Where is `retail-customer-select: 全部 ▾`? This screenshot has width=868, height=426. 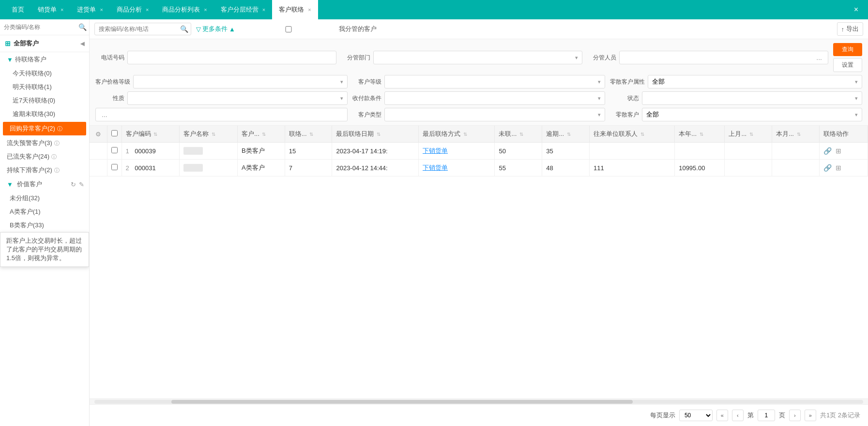 retail-customer-select: 全部 ▾ is located at coordinates (752, 115).